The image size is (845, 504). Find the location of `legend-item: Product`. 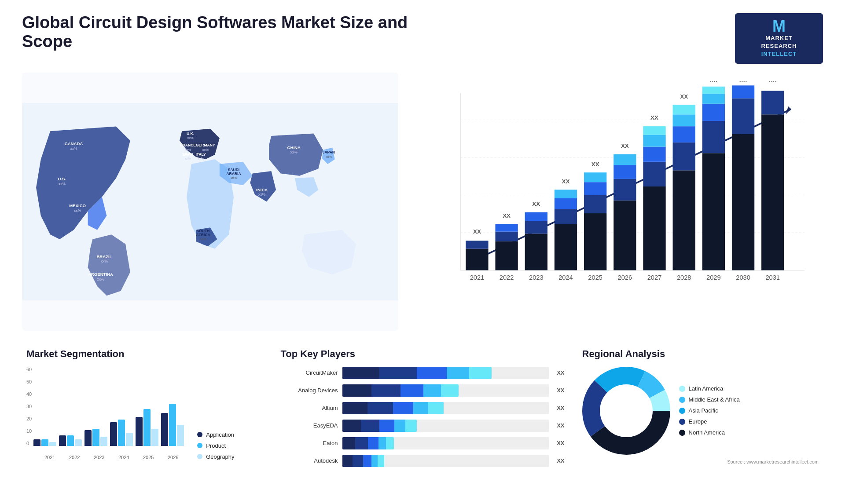

legend-item: Product is located at coordinates (216, 446).